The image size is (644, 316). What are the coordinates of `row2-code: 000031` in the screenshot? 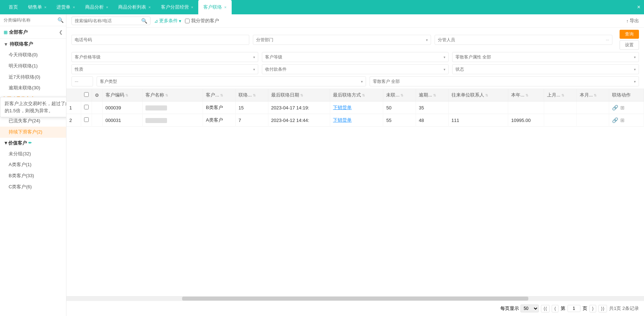 It's located at (122, 121).